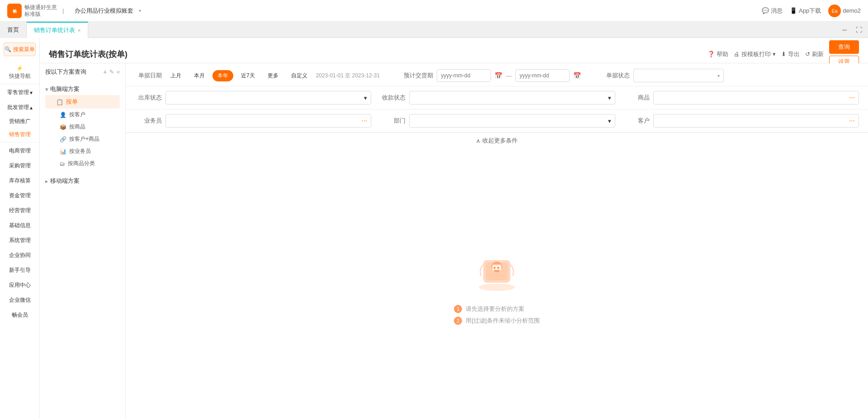  Describe the element at coordinates (20, 241) in the screenshot. I see `sidebar-item-system: 系统管理` at that location.